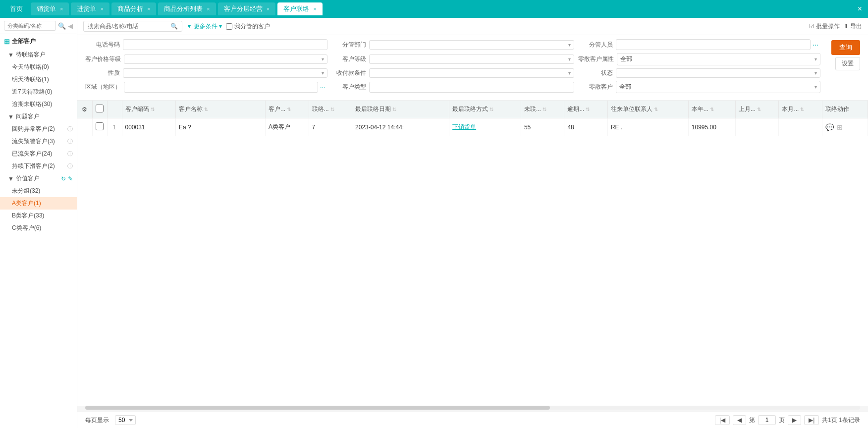 This screenshot has width=868, height=428. Describe the element at coordinates (718, 73) in the screenshot. I see `filter-status-dropdown: ▾` at that location.